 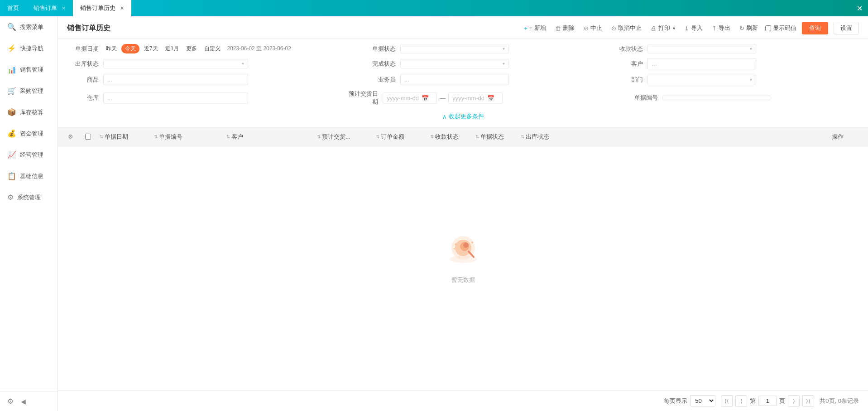 I want to click on department-label: 部门, so click(x=629, y=80).